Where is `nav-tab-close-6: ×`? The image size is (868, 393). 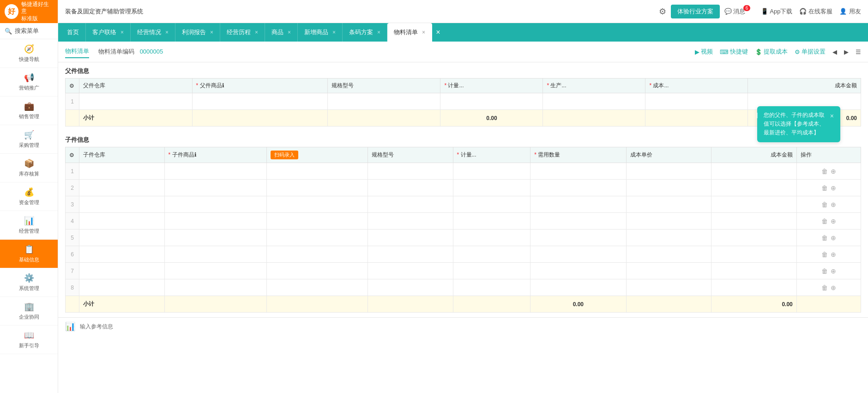
nav-tab-close-6: × is located at coordinates (334, 32).